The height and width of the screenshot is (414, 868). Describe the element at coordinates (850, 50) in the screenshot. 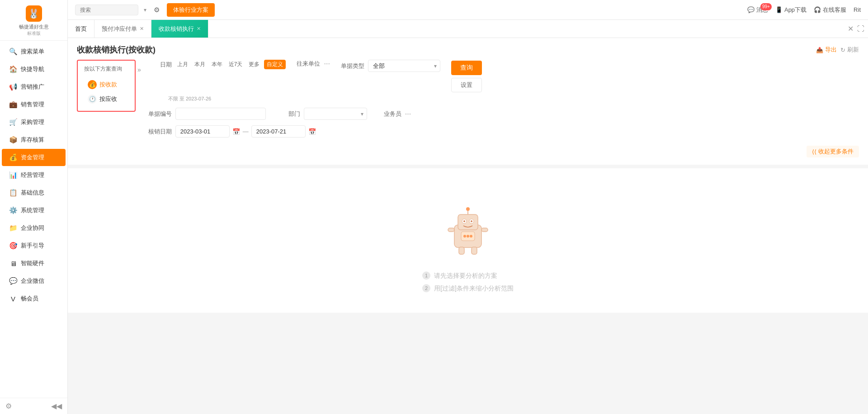

I see `refresh-button: ↻ 刷新` at that location.